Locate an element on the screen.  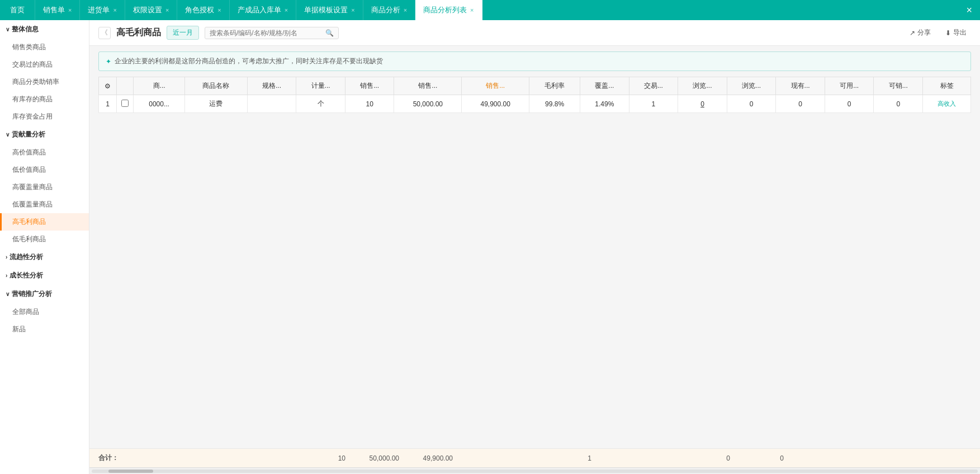
col-available: 可用... is located at coordinates (849, 86).